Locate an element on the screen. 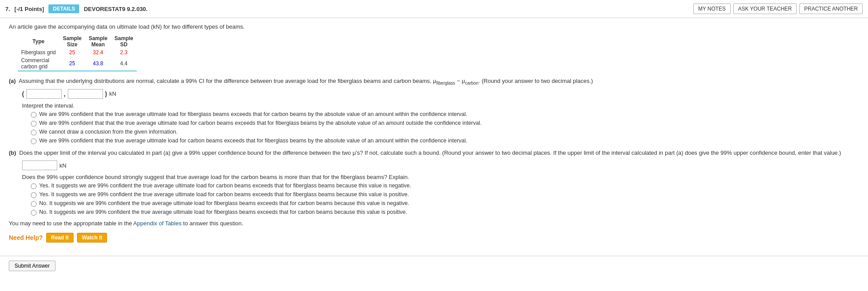  radio-label-2: We are 99% confident that that the true … is located at coordinates (261, 123).